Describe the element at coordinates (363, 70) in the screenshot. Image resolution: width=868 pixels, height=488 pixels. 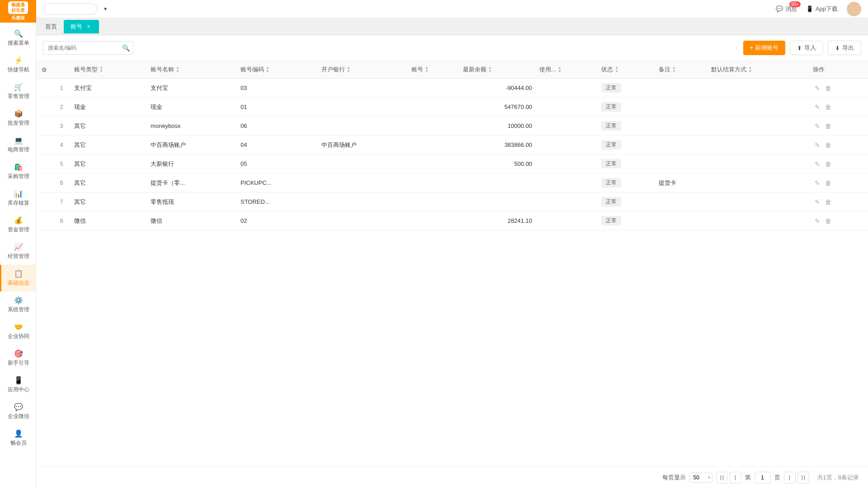
I see `col-bank: 开户银行▲▼` at that location.